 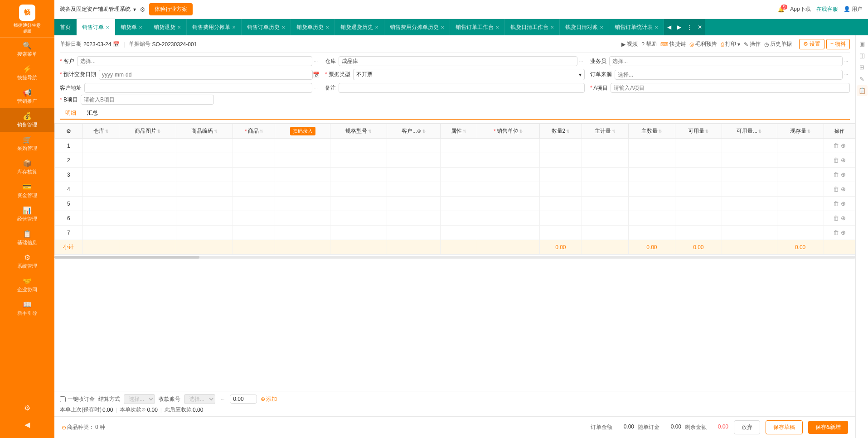 What do you see at coordinates (316, 62) in the screenshot?
I see `customer-more-icon: ···` at bounding box center [316, 62].